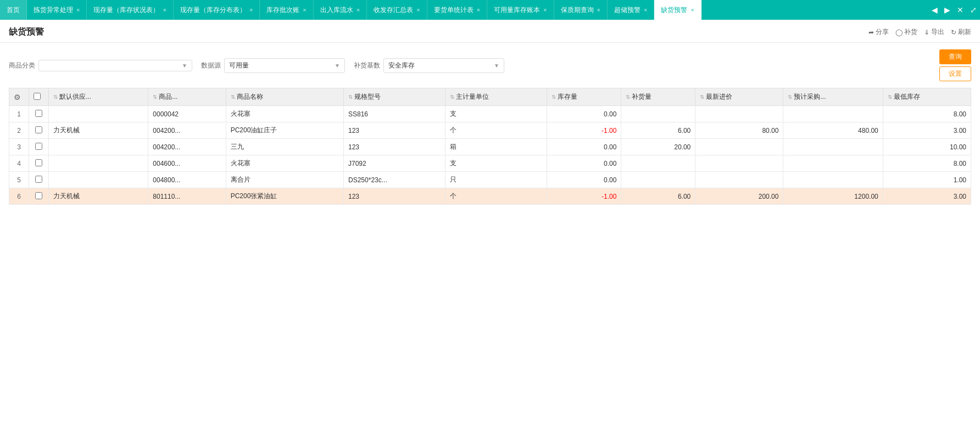 Image resolution: width=980 pixels, height=437 pixels. Describe the element at coordinates (490, 147) in the screenshot. I see `table-row: 3 004200... 三九 123 箱 0.00 20.00 10.00` at that location.